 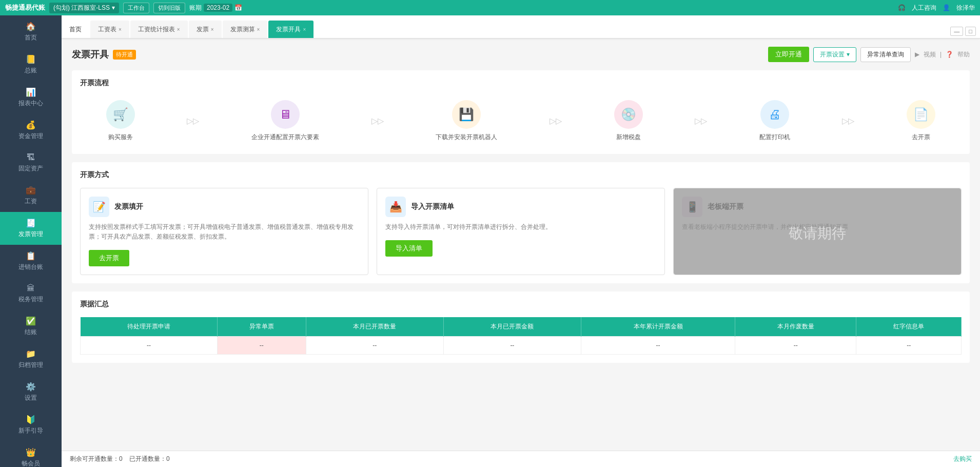 I want to click on step-config-printer: 🖨 配置打印机, so click(x=775, y=121).